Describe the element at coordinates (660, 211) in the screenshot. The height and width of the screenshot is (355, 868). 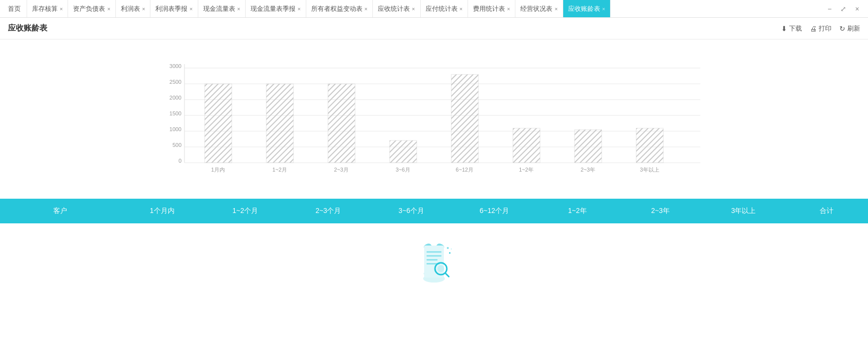
I see `th-2-3year: 2~3年` at that location.